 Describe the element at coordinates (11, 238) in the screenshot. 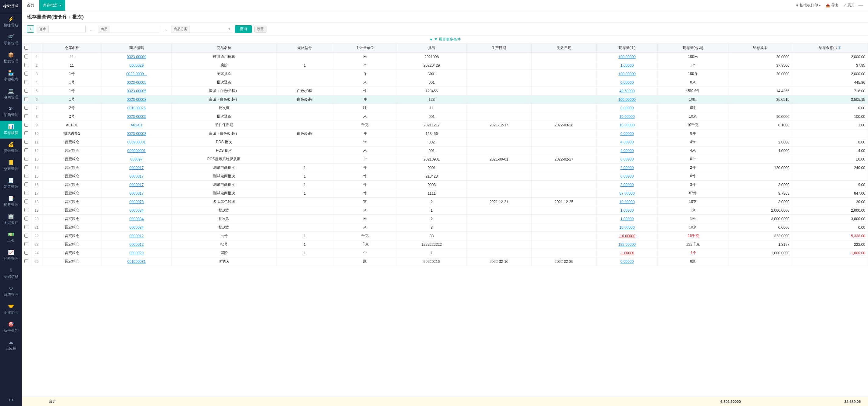

I see `sidebar-item-payroll: 💵 工资` at that location.